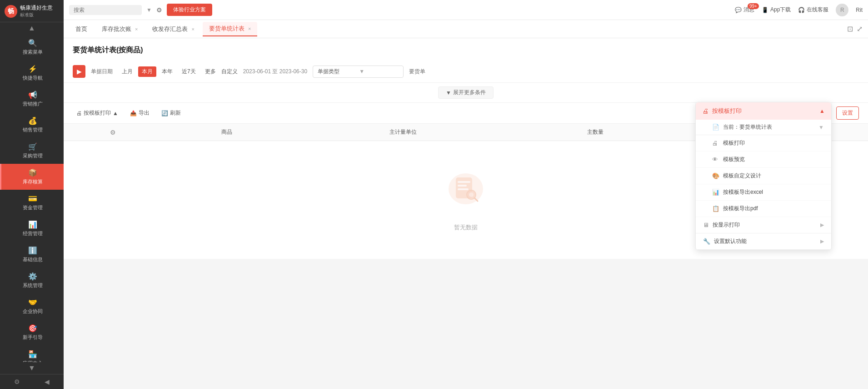 The width and height of the screenshot is (868, 389). Describe the element at coordinates (36, 15) in the screenshot. I see `app-version: 标准版` at that location.